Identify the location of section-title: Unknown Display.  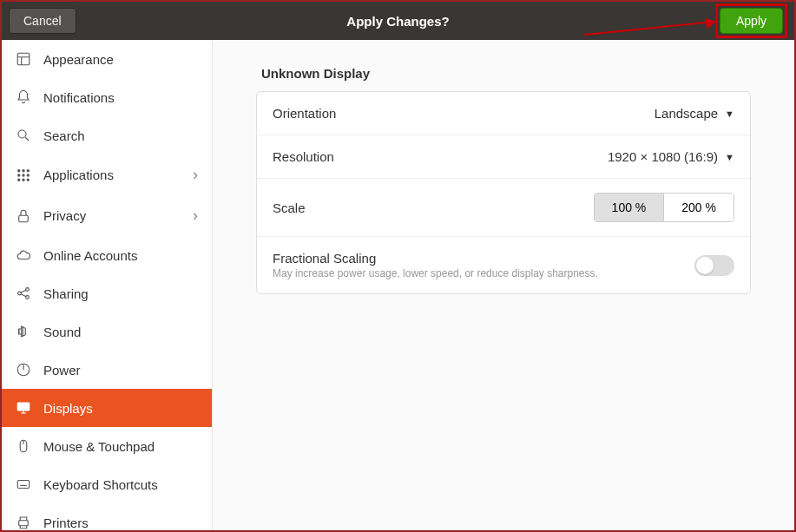
(503, 73).